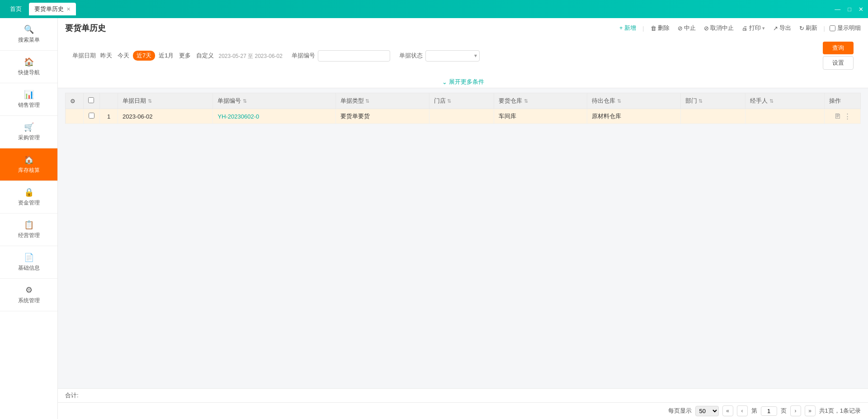 The image size is (868, 419). What do you see at coordinates (445, 82) in the screenshot?
I see `expand-more-icon: ⌄` at bounding box center [445, 82].